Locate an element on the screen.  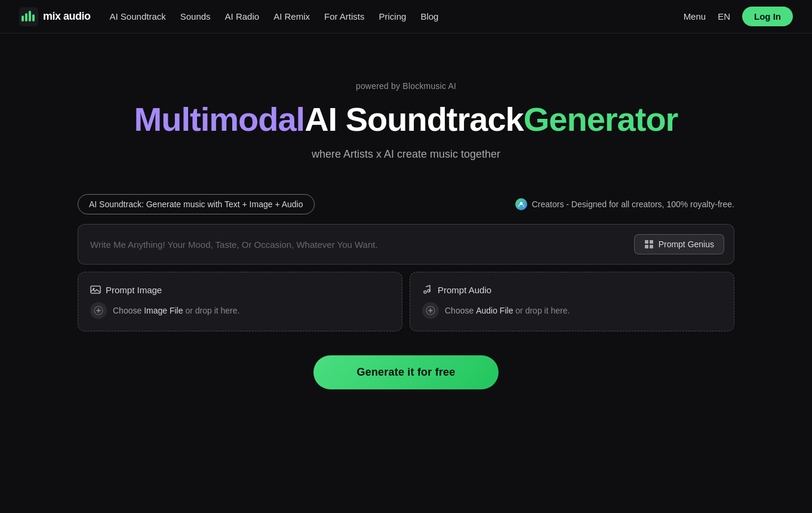
prompt-genius-button: Prompt Genius is located at coordinates (679, 244).